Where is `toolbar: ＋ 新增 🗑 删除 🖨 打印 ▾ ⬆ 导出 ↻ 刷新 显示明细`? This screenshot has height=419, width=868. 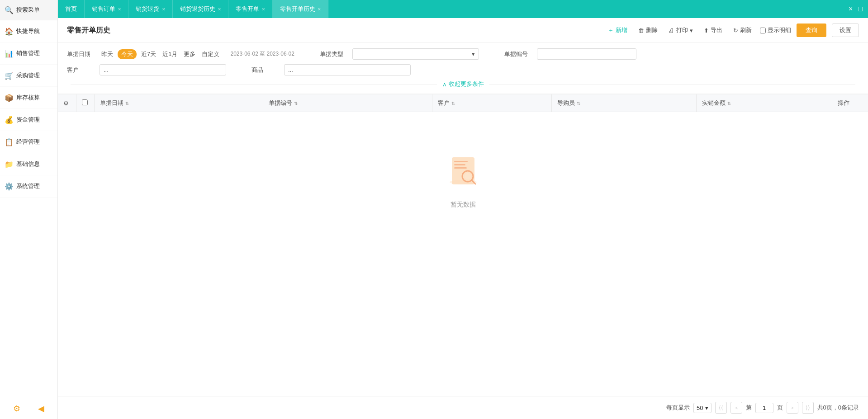 toolbar: ＋ 新增 🗑 删除 🖨 打印 ▾ ⬆ 导出 ↻ 刷新 显示明细 is located at coordinates (732, 30).